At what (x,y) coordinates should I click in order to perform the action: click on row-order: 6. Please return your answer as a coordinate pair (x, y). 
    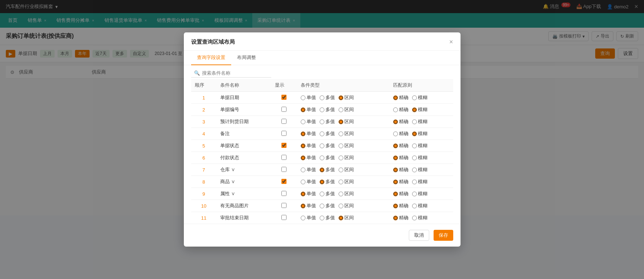
    Looking at the image, I should click on (204, 158).